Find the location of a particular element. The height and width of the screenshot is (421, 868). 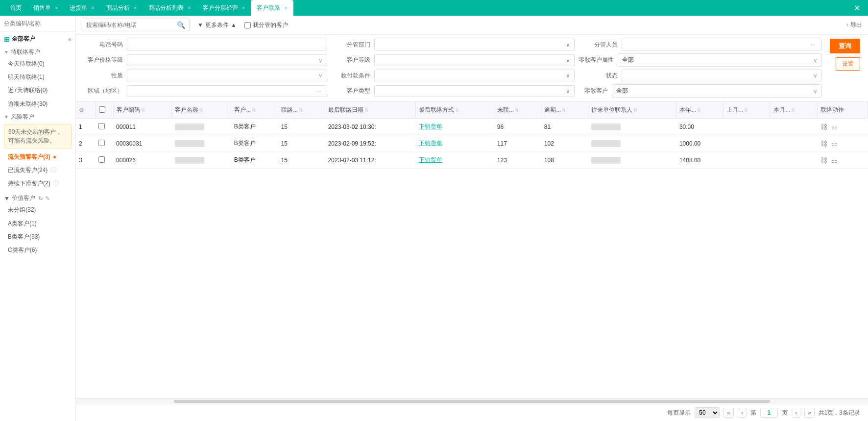

main-search-input is located at coordinates (130, 25).